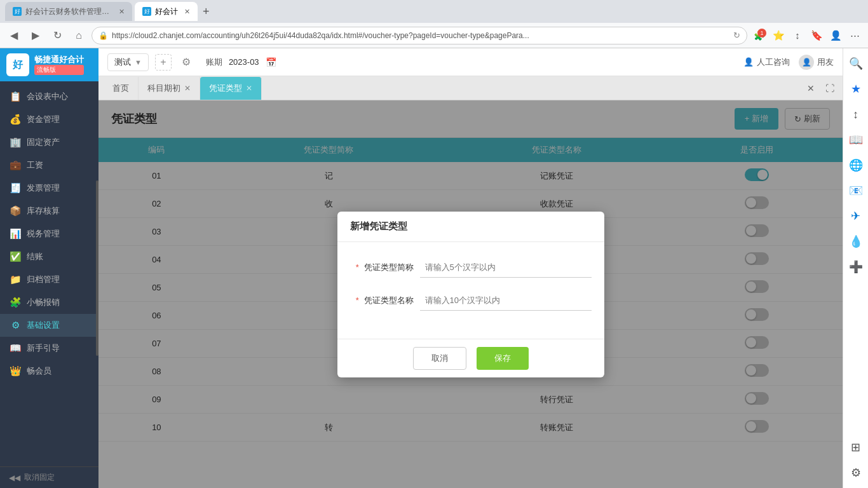 The width and height of the screenshot is (868, 488). Describe the element at coordinates (856, 216) in the screenshot. I see `rs-bing-icon: ✈` at that location.